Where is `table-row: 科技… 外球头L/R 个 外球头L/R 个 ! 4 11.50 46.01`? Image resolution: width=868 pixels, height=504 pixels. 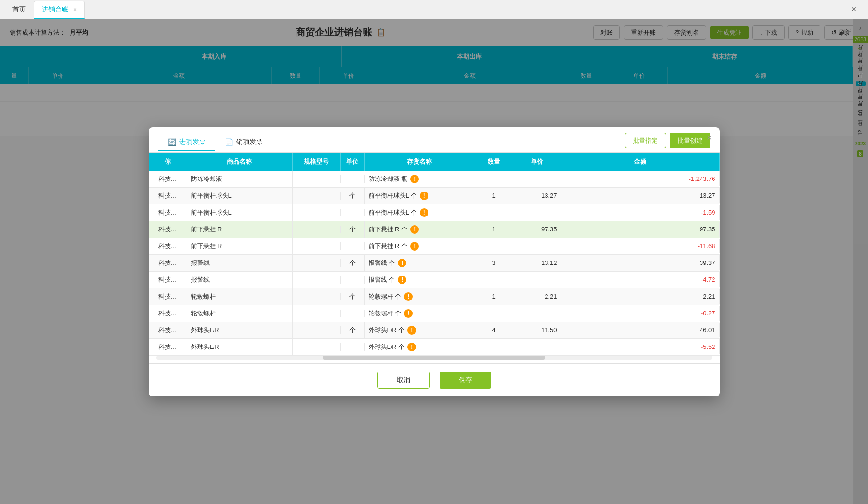 table-row: 科技… 外球头L/R 个 外球头L/R 个 ! 4 11.50 46.01 is located at coordinates (434, 330).